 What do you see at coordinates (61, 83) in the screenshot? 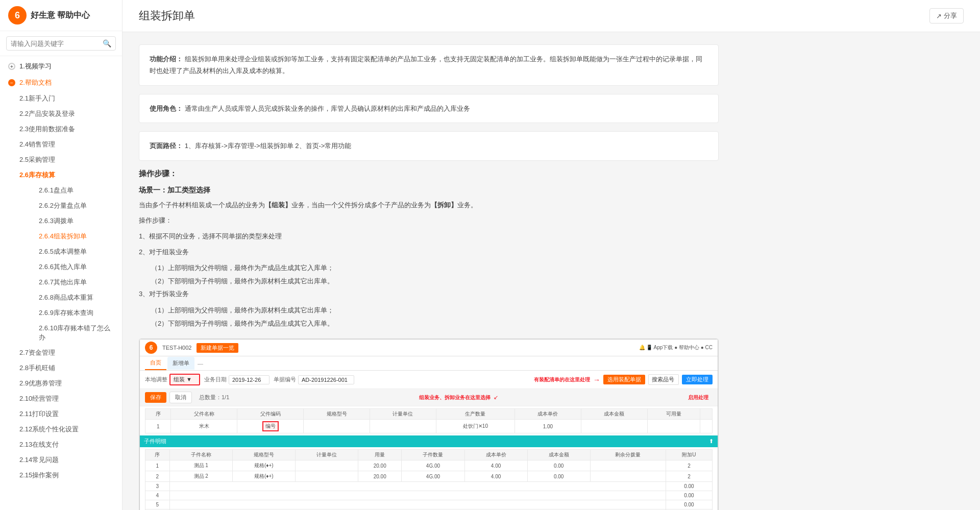
I see `sidebar-item-docs: − 2.帮助文档` at bounding box center [61, 83].